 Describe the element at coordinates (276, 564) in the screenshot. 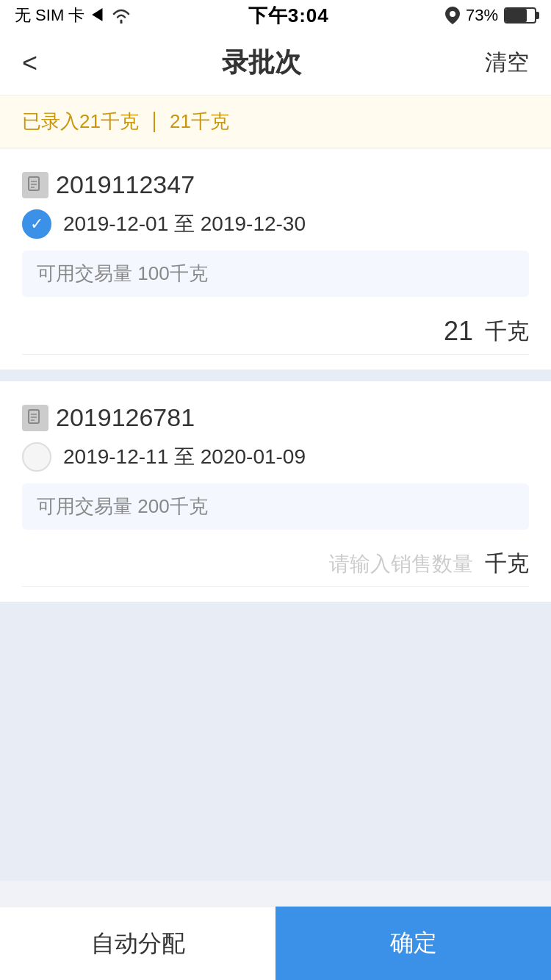

I see `qty-input-row-2: 请输入销售数量 千克` at that location.